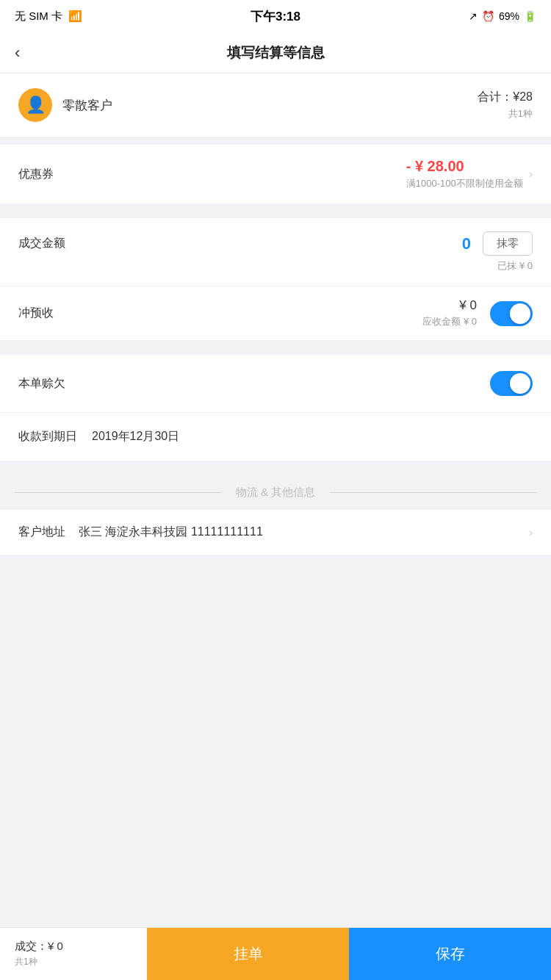 The height and width of the screenshot is (980, 551). Describe the element at coordinates (36, 175) in the screenshot. I see `coupon-label: 优惠券` at that location.